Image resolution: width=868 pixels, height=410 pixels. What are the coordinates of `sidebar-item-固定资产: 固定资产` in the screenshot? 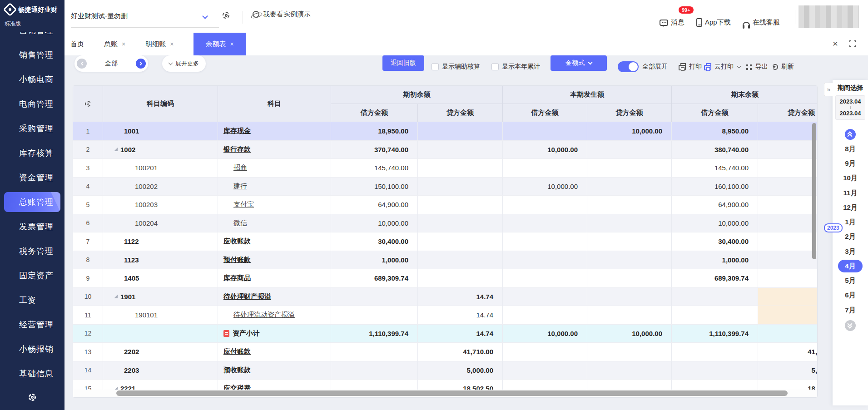 It's located at (32, 276).